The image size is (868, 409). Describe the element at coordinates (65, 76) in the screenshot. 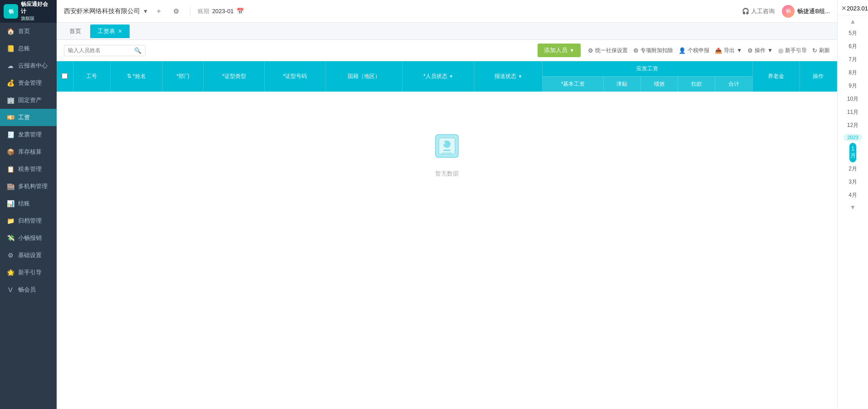

I see `th-checkbox` at that location.